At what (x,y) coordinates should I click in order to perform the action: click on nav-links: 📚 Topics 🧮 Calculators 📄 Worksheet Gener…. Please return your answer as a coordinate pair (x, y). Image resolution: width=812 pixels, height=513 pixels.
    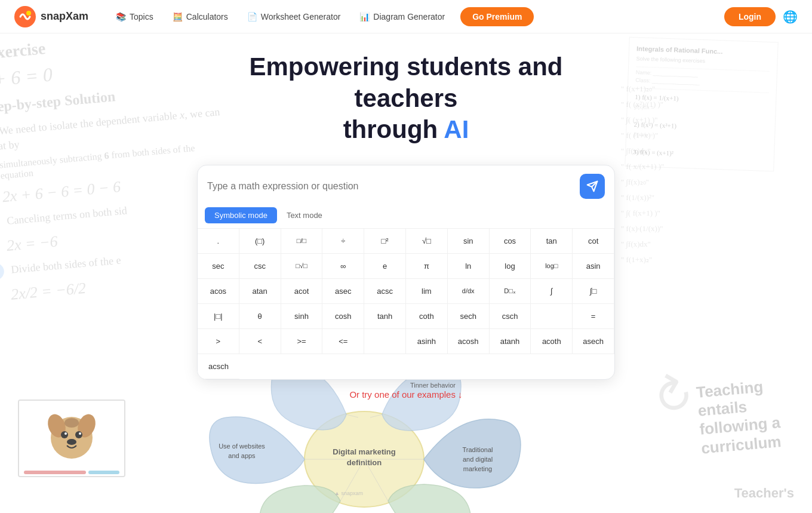
    Looking at the image, I should click on (416, 17).